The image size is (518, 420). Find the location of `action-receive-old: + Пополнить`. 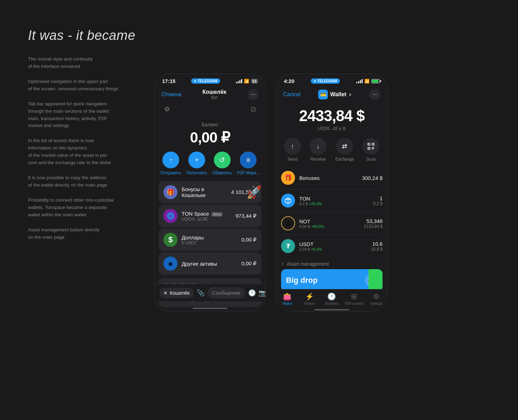

action-receive-old: + Пополнить is located at coordinates (197, 163).